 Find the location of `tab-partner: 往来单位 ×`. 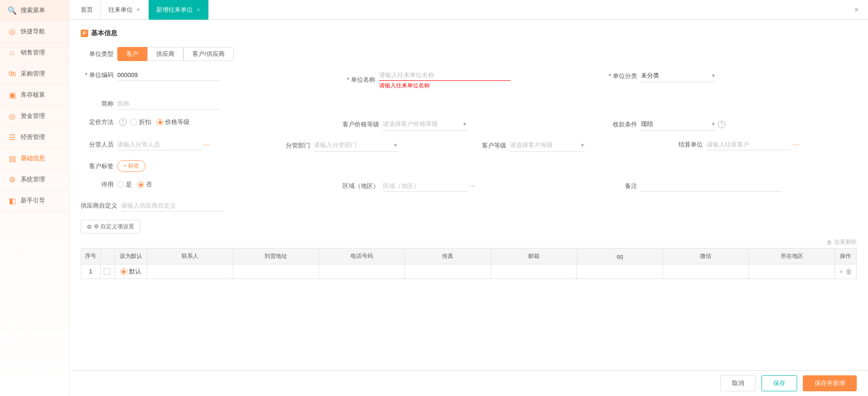

tab-partner: 往来单位 × is located at coordinates (125, 10).